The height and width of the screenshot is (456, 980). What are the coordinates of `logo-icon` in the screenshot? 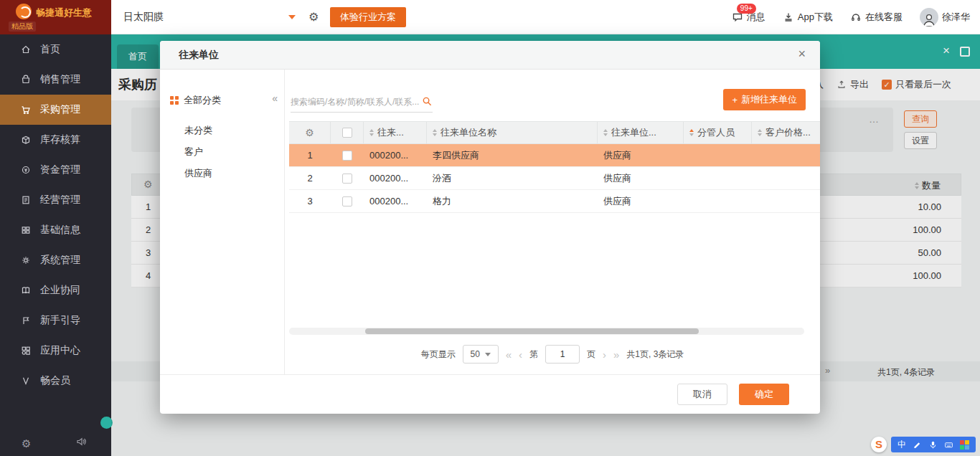 It's located at (24, 11).